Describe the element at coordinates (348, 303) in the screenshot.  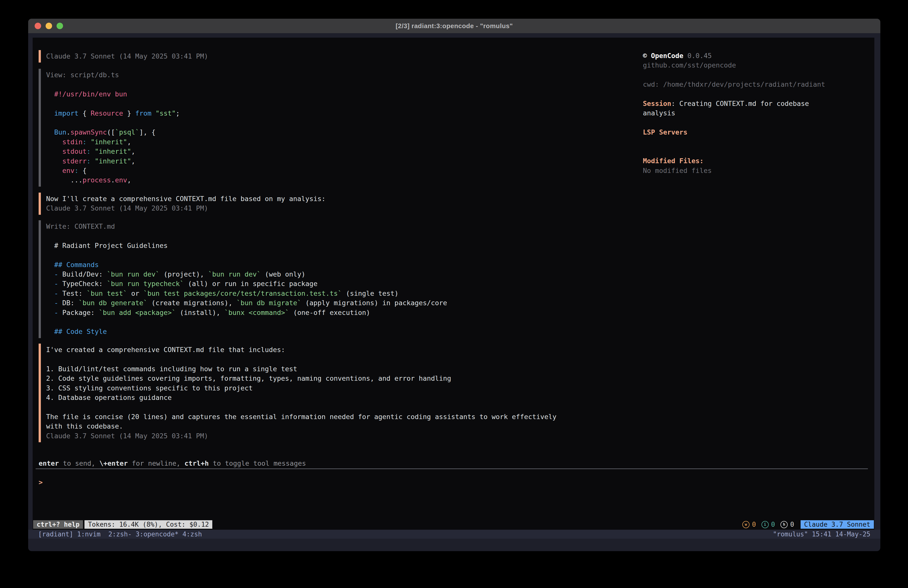
I see `terminal-text-line: - DB: `bun db generate` (create migratio…` at that location.